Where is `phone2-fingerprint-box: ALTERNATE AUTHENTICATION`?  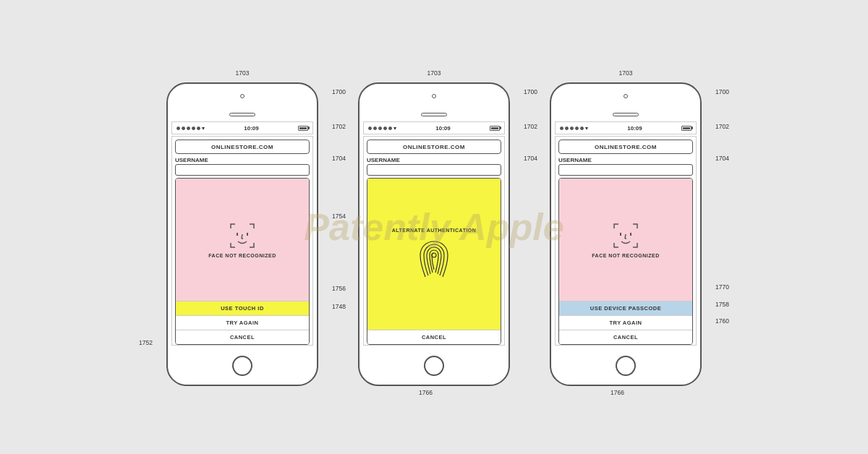 phone2-fingerprint-box: ALTERNATE AUTHENTICATION is located at coordinates (434, 254).